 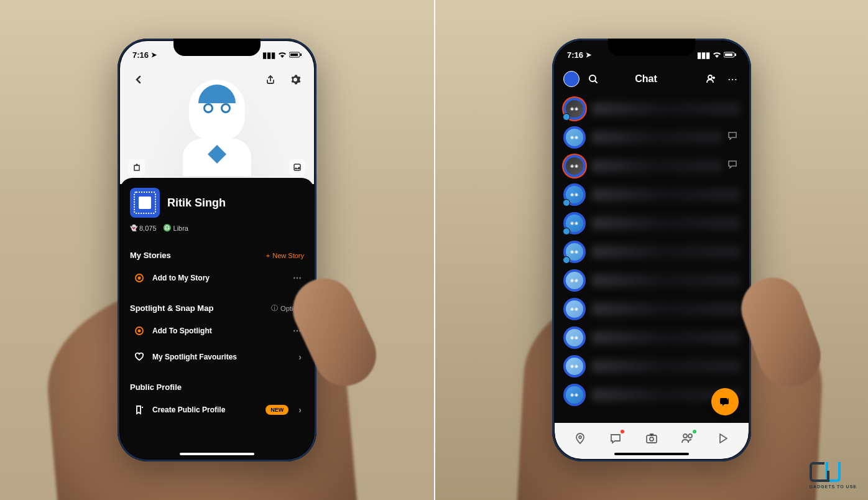 What do you see at coordinates (217, 357) in the screenshot?
I see `spotlight-favourites: My Spotlight Favourites ›` at bounding box center [217, 357].